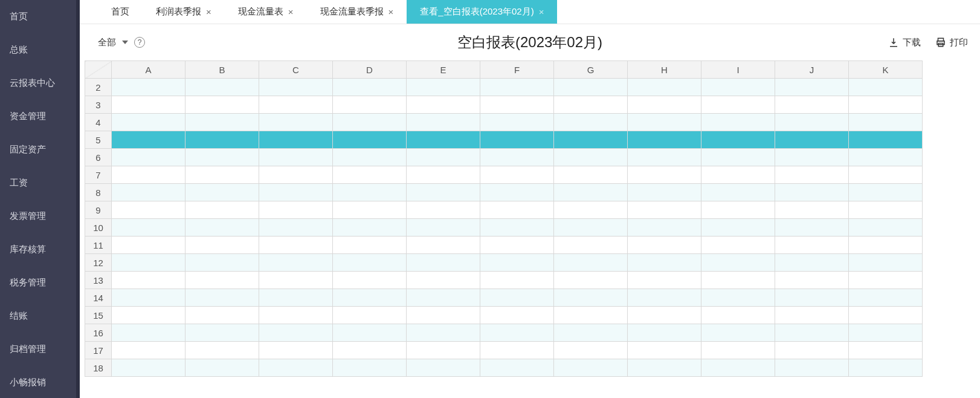 This screenshot has height=398, width=980. I want to click on sidebar-item-funds: 资金管理, so click(38, 116).